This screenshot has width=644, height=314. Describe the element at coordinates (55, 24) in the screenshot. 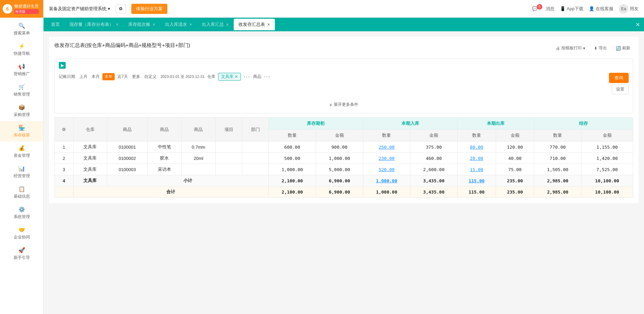

I see `tab-home-label: 首页` at that location.